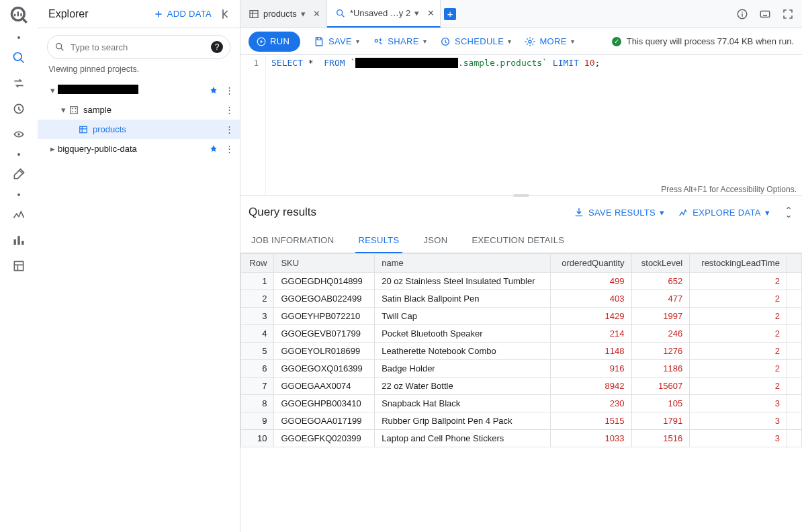  What do you see at coordinates (138, 47) in the screenshot?
I see `explorer-search-box: ?` at bounding box center [138, 47].